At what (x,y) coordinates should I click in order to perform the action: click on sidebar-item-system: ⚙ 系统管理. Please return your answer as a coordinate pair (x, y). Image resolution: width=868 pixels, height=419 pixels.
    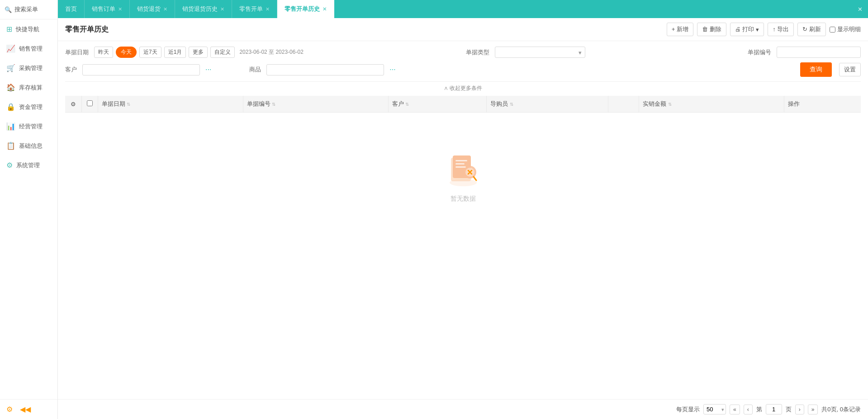
    Looking at the image, I should click on (29, 165).